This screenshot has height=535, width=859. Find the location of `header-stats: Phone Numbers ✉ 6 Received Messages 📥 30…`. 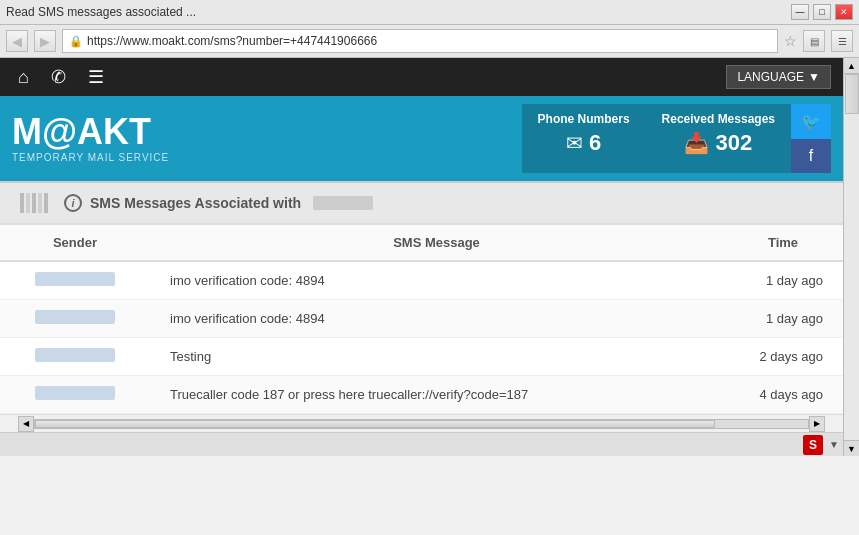

header-stats: Phone Numbers ✉ 6 Received Messages 📥 30… is located at coordinates (656, 138).